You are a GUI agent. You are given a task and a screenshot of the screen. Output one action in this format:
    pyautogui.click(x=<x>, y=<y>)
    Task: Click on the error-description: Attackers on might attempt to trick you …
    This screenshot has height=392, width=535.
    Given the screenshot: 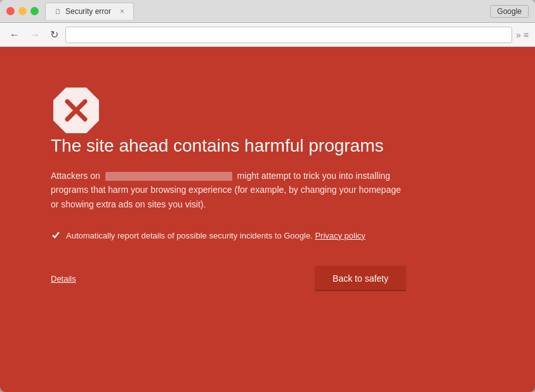 What is the action you would take?
    pyautogui.click(x=228, y=190)
    